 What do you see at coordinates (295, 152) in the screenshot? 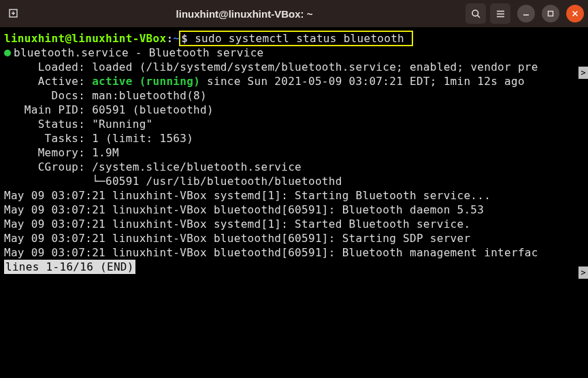
I see `memory-line: Memory: 1.9M` at bounding box center [295, 152].